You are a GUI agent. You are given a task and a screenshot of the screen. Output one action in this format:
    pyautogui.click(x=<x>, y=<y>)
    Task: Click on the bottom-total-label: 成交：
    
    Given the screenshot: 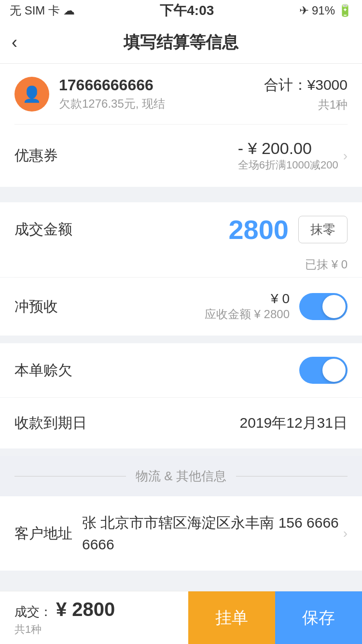 What is the action you would take?
    pyautogui.click(x=33, y=612)
    